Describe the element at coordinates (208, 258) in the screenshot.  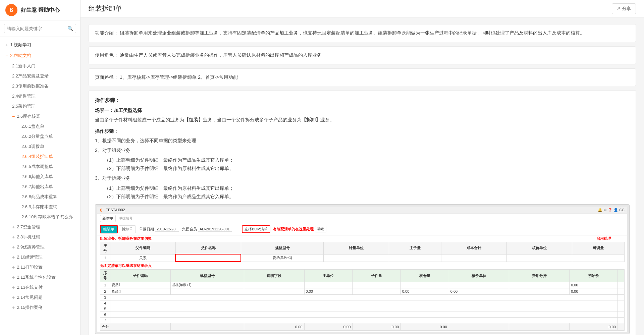
I see `cell-parent-name` at that location.